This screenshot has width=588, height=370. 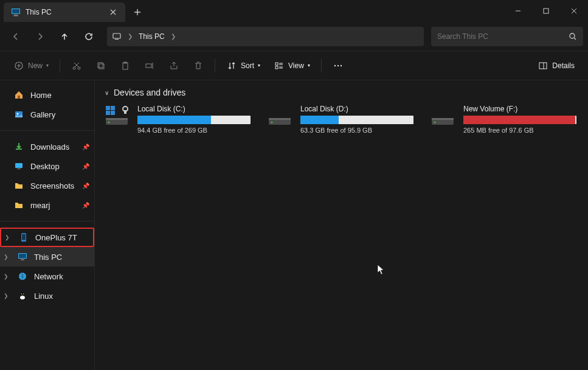 I want to click on drive-status: 94.4 GB free of 269 GB, so click(x=194, y=130).